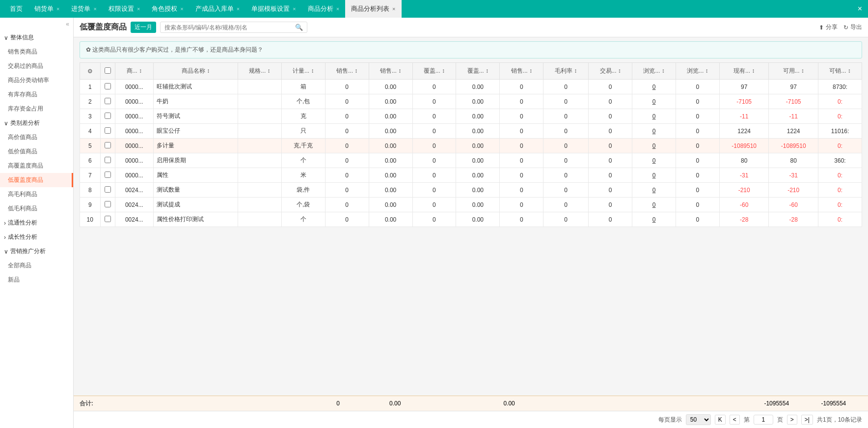  Describe the element at coordinates (143, 28) in the screenshot. I see `date-filter-button: 近一月` at that location.